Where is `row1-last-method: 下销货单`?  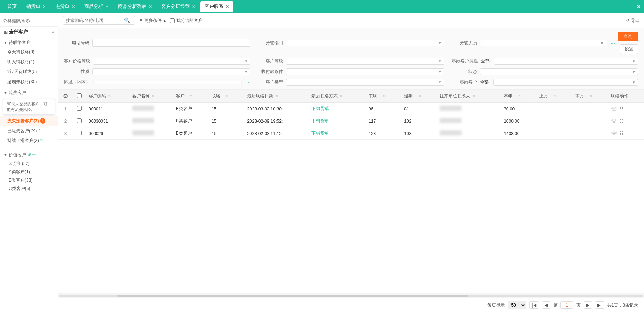 row1-last-method: 下销货单 is located at coordinates (337, 109).